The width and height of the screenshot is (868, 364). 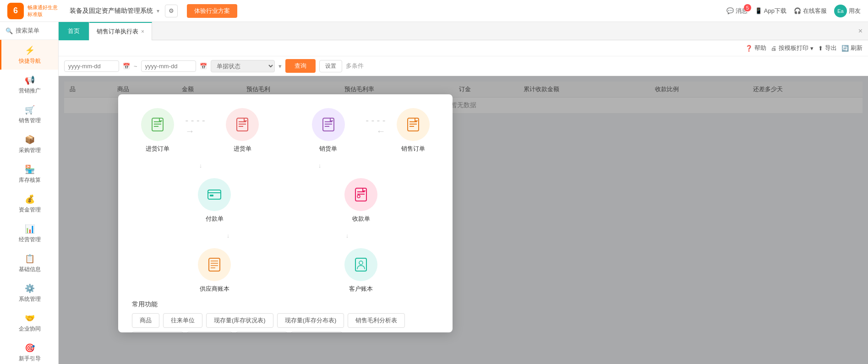 I want to click on tab-bar: 首页 销售订单执行表 × ×, so click(x=464, y=31).